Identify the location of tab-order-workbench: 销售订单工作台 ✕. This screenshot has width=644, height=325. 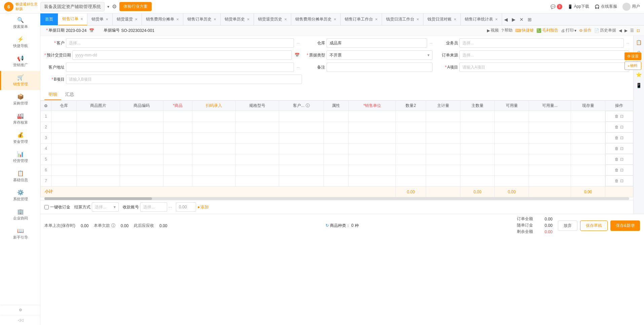
(361, 19).